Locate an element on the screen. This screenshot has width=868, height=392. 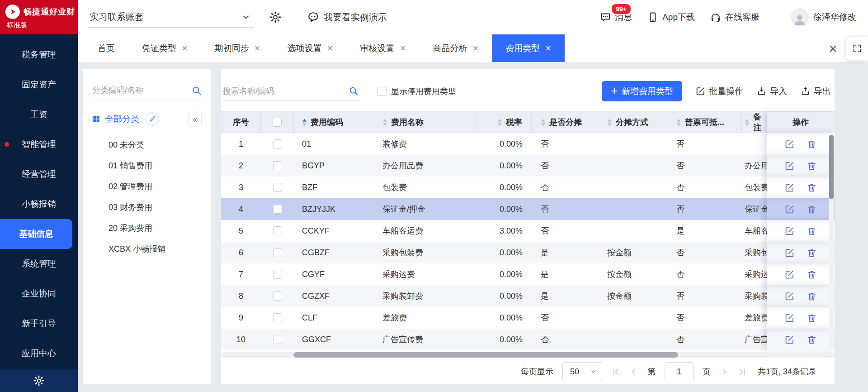
category-root-item: 全部分类 « is located at coordinates (147, 119).